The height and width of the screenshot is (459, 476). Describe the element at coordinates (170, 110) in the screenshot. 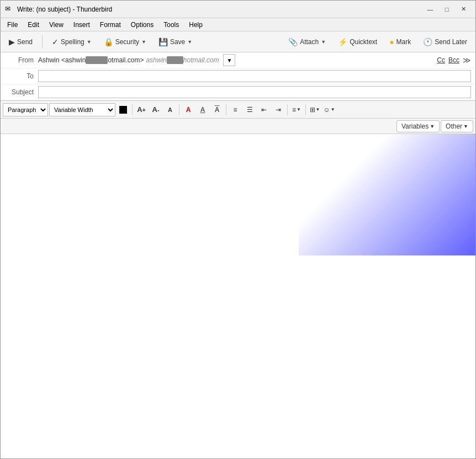

I see `reset-font-button: A` at that location.